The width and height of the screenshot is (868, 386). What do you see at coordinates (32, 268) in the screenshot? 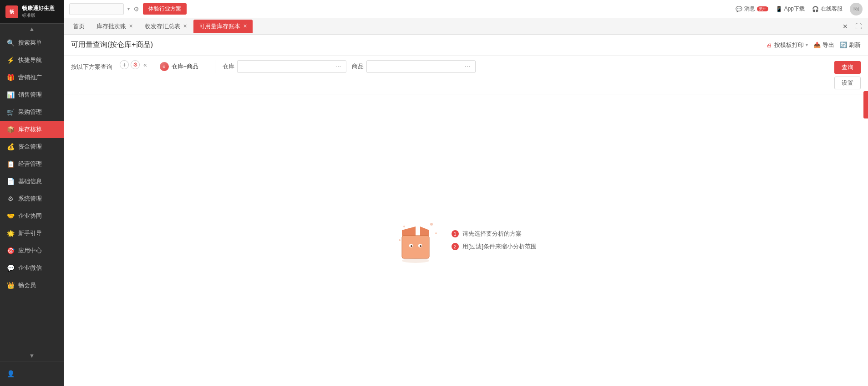
I see `sidebar-item-wechat: 💬 企业微信` at bounding box center [32, 268].